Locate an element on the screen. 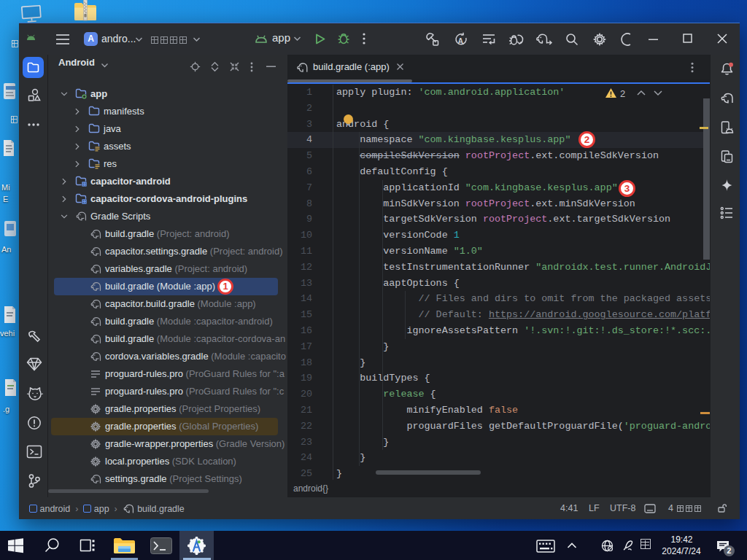 This screenshot has height=560, width=747. svg-text: A is located at coordinates (461, 41).